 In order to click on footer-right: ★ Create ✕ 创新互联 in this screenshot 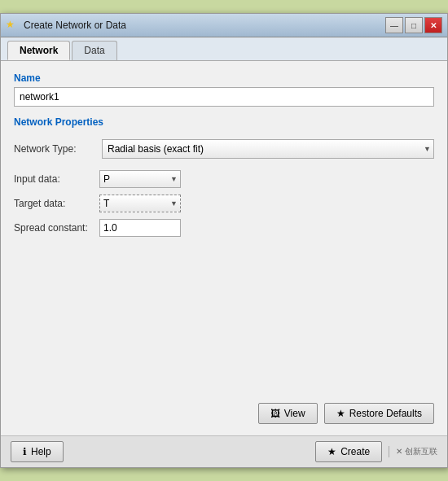, I will do `click(376, 452)`.